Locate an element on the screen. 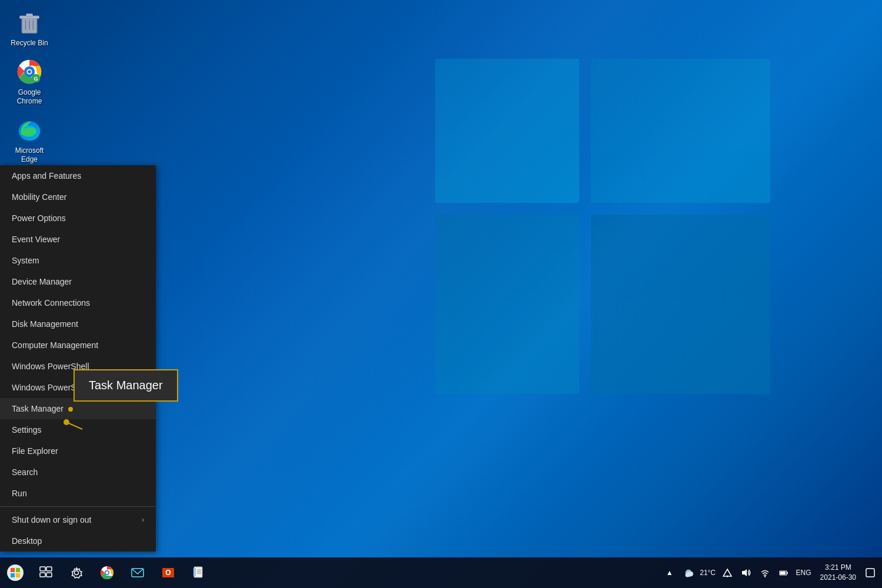 The height and width of the screenshot is (588, 882). menu-item-network-connections: Network Connections is located at coordinates (78, 303).